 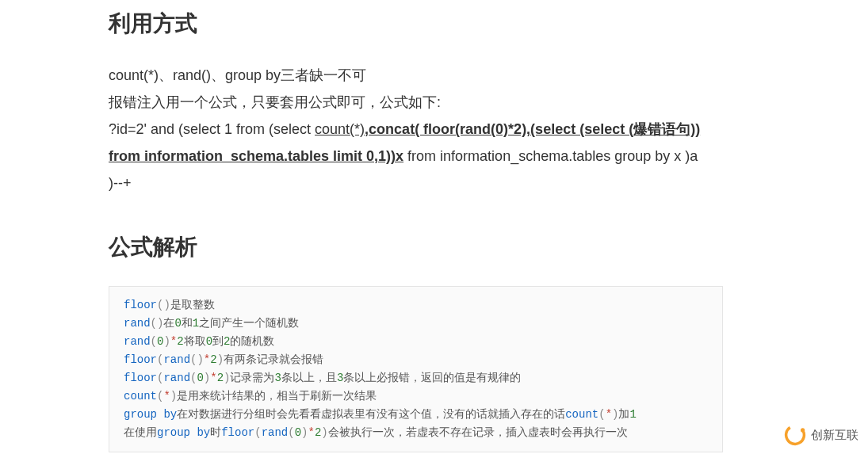 What do you see at coordinates (821, 435) in the screenshot?
I see `watermark-logo: 创新互联` at bounding box center [821, 435].